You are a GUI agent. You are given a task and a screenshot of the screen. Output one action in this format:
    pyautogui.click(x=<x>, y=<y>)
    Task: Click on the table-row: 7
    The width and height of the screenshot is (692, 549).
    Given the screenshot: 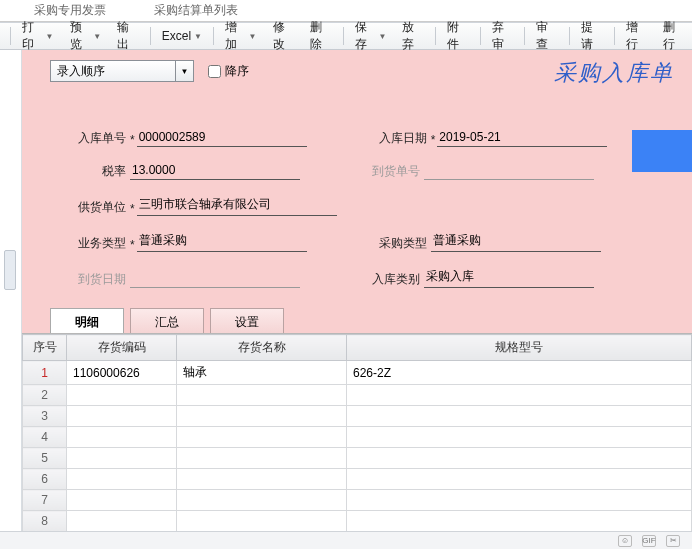 What is the action you would take?
    pyautogui.click(x=358, y=500)
    